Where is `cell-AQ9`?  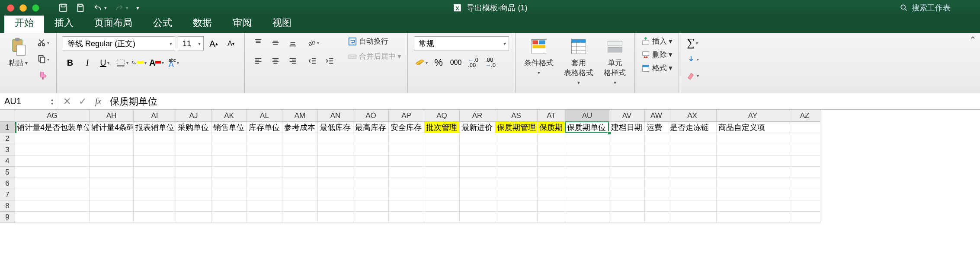 cell-AQ9 is located at coordinates (442, 217).